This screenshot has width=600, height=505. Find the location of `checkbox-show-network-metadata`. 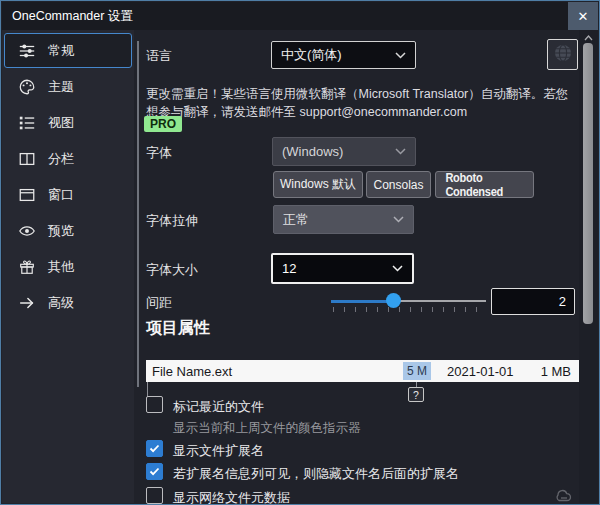

checkbox-show-network-metadata is located at coordinates (154, 496).